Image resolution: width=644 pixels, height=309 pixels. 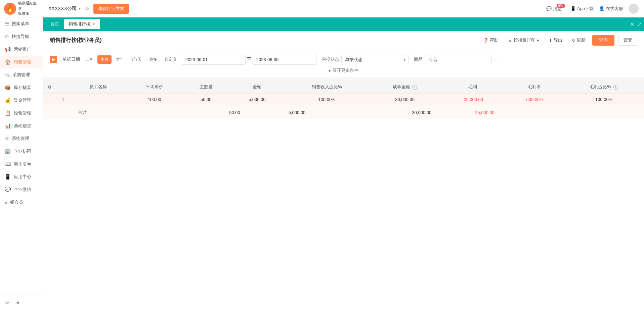 I want to click on date-end-input, so click(x=285, y=59).